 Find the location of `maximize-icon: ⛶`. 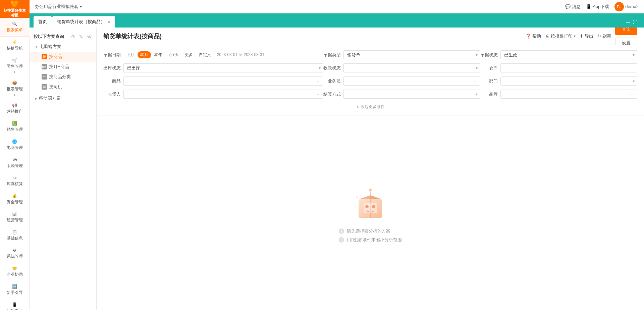

maximize-icon: ⛶ is located at coordinates (635, 22).